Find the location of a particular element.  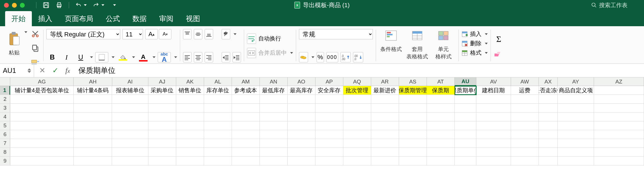

paste-dropdown-icon is located at coordinates (26, 32).